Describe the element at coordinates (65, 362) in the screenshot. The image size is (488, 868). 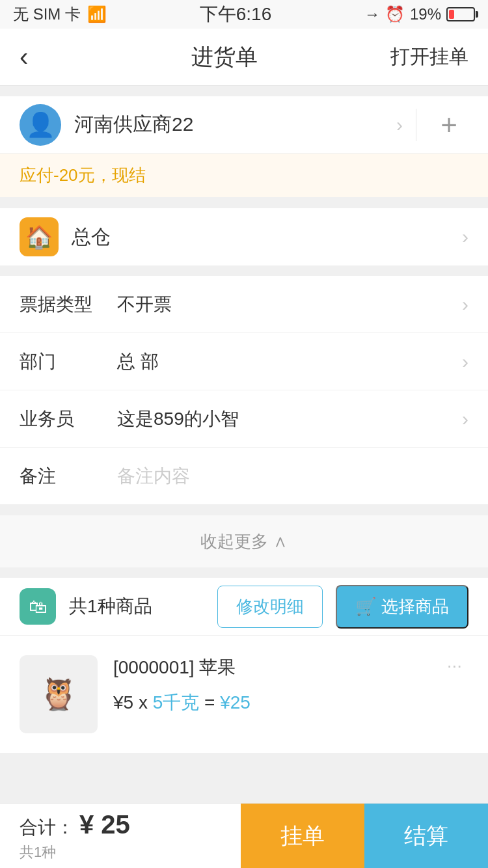
I see `dept-label: 部门` at that location.